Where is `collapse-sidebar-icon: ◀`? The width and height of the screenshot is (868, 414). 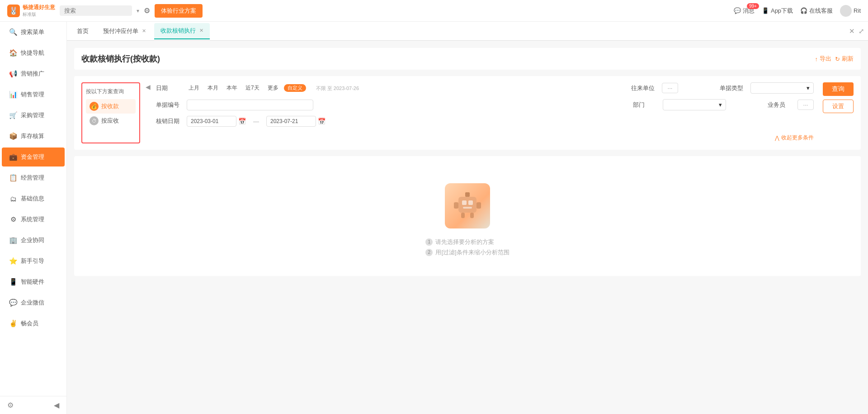
collapse-sidebar-icon: ◀ is located at coordinates (57, 405).